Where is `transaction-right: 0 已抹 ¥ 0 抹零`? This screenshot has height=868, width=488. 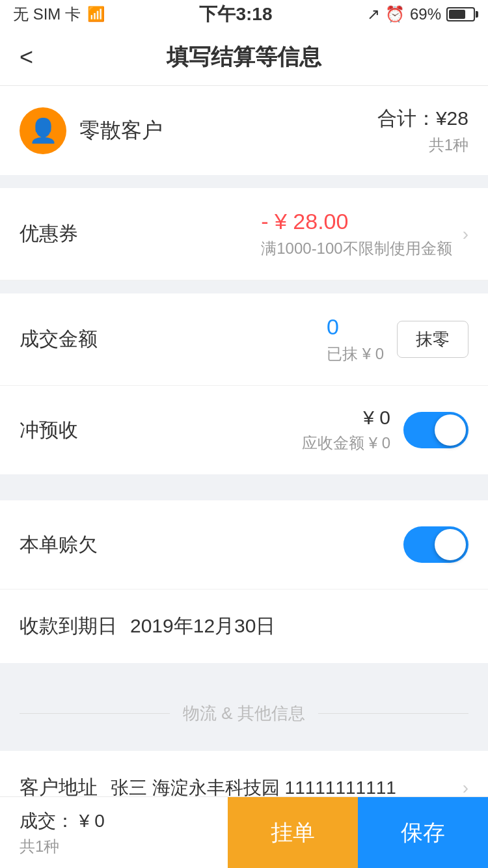 transaction-right: 0 已抹 ¥ 0 抹零 is located at coordinates (398, 340).